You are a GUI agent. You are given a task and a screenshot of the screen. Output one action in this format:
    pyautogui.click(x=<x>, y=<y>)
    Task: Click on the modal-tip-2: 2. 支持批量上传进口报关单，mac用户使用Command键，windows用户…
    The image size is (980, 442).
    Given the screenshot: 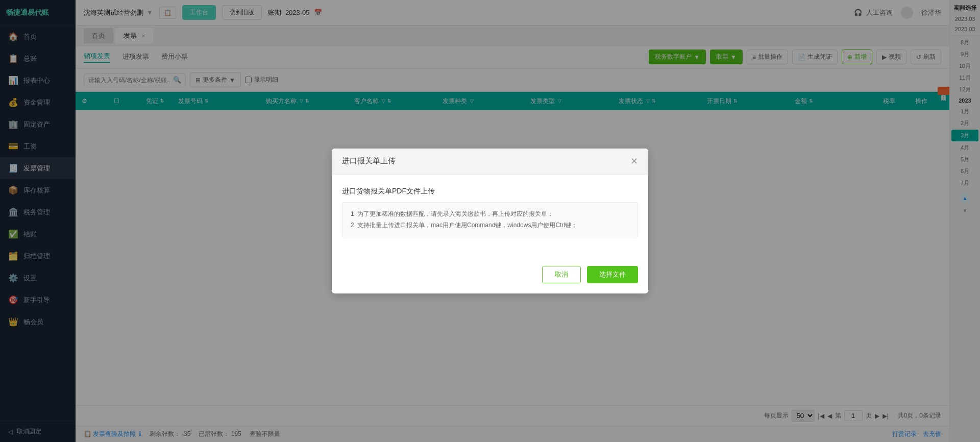 What is the action you would take?
    pyautogui.click(x=490, y=226)
    